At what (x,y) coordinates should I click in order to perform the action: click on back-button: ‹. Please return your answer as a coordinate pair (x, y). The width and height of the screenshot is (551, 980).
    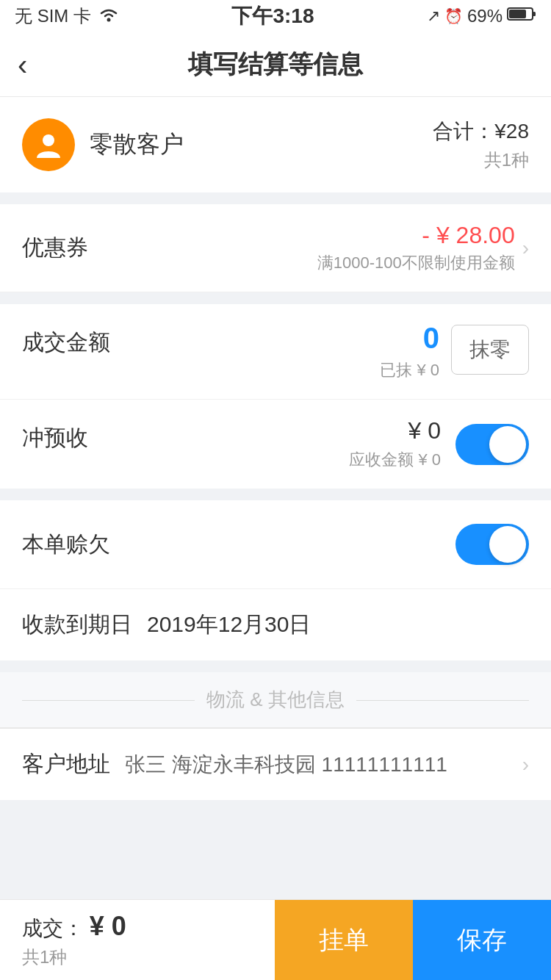
    Looking at the image, I should click on (22, 65).